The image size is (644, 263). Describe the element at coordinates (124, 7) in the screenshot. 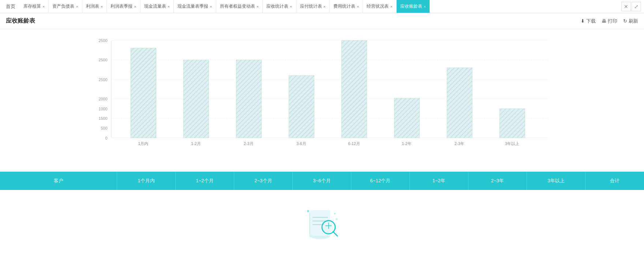

I see `tab-profit-quarterly: 利润表季报 ×` at that location.